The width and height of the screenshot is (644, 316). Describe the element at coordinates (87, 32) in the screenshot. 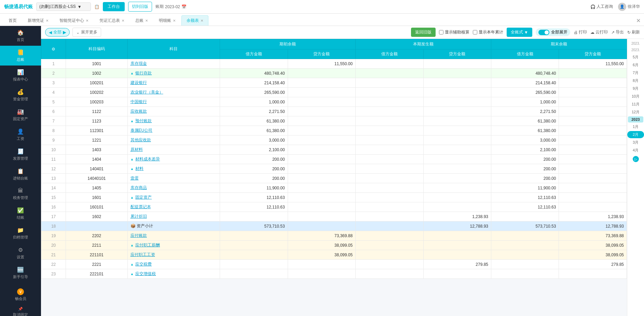

I see `expand-more-button: ⌄ 展开更多` at that location.